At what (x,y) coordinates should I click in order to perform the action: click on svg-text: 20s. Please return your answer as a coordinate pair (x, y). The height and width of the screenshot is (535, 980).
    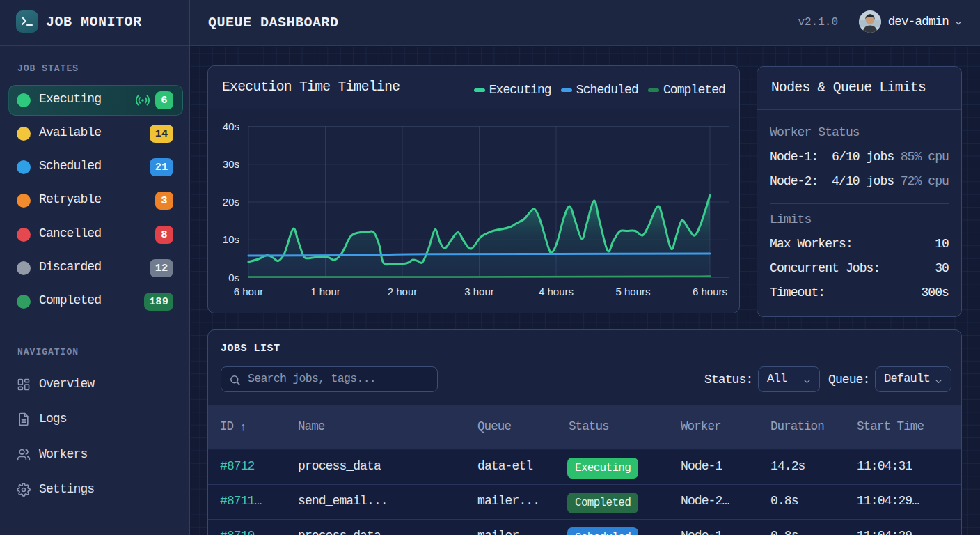
    Looking at the image, I should click on (231, 202).